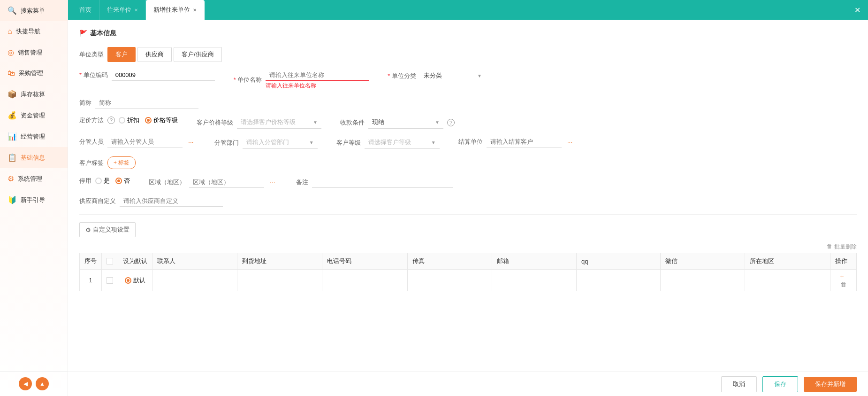 The width and height of the screenshot is (868, 396). What do you see at coordinates (122, 163) in the screenshot?
I see `add-tag-button: + 标签` at bounding box center [122, 163].